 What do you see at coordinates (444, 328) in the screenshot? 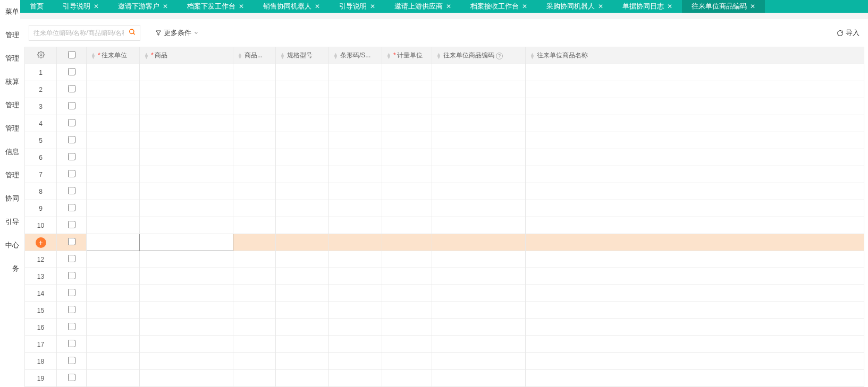
I see `table-row: 16` at bounding box center [444, 328].